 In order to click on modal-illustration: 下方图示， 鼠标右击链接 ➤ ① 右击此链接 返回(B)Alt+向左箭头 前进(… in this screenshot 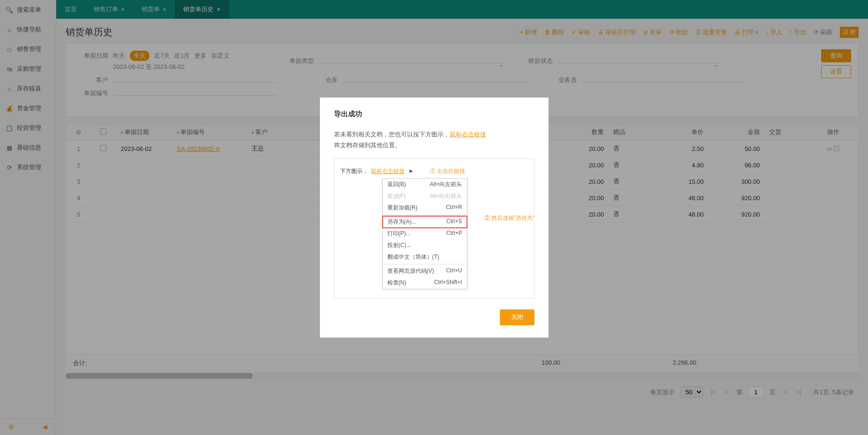, I will do `click(434, 228)`.